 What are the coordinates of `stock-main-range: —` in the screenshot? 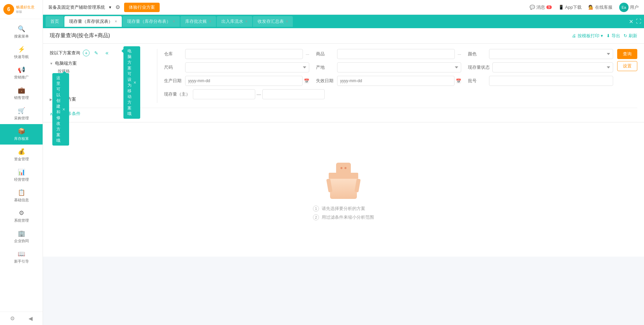 It's located at (259, 94).